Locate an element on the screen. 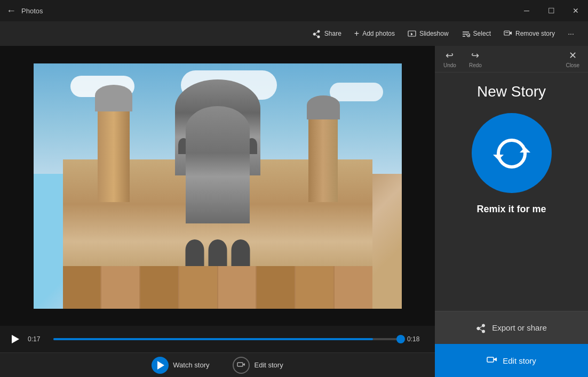 The image size is (588, 377). story-title: New Story is located at coordinates (511, 92).